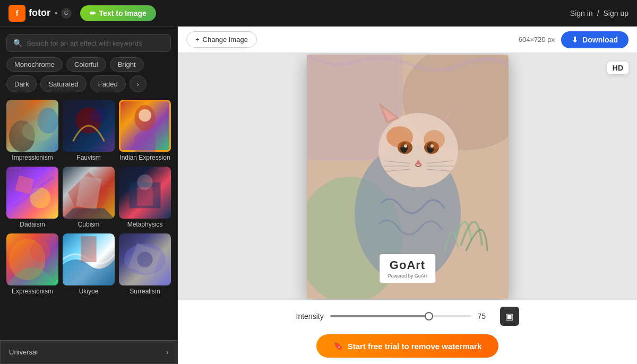 This screenshot has width=637, height=364. I want to click on search-input-wrap: 🔍, so click(89, 43).